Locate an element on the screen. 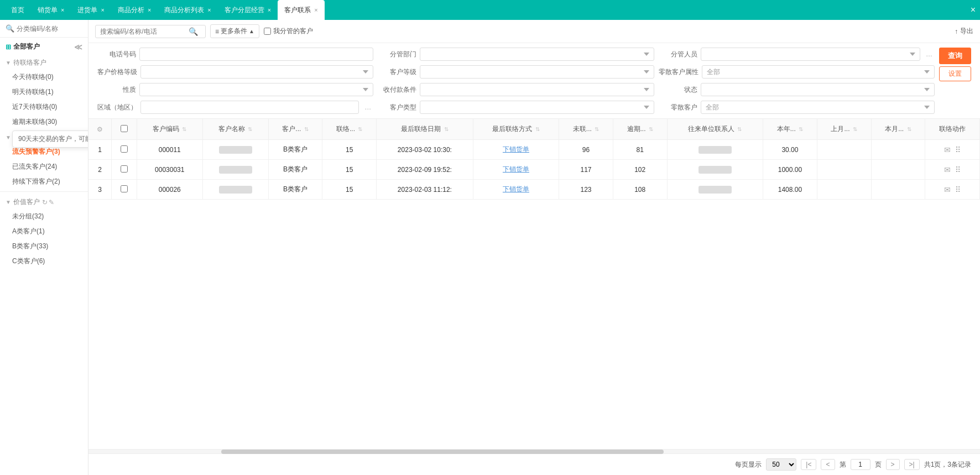  next-page-btn: > is located at coordinates (893, 464).